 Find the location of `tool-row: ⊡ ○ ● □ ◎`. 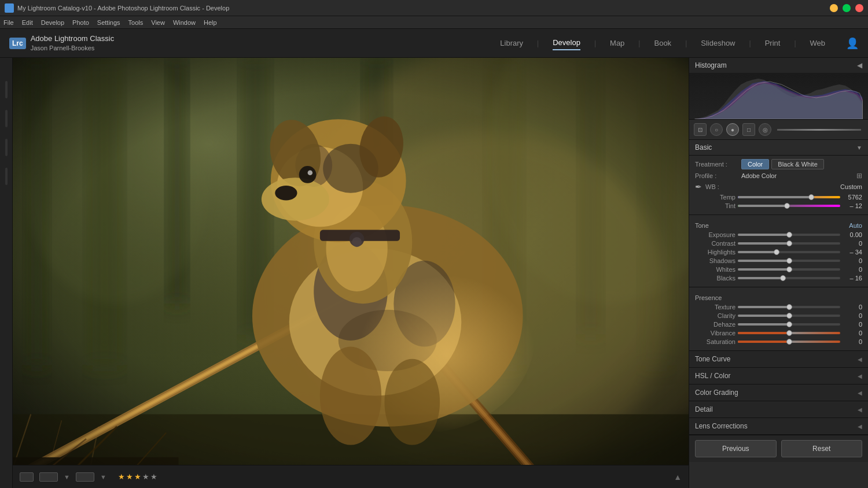

tool-row: ⊡ ○ ● □ ◎ is located at coordinates (779, 130).